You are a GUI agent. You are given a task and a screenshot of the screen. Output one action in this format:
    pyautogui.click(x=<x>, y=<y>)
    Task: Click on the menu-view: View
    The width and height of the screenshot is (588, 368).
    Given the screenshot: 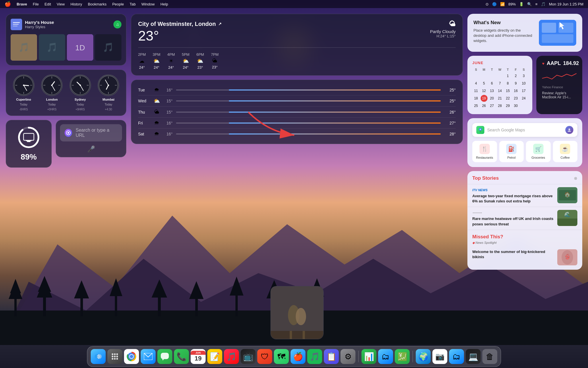 What is the action you would take?
    pyautogui.click(x=61, y=4)
    